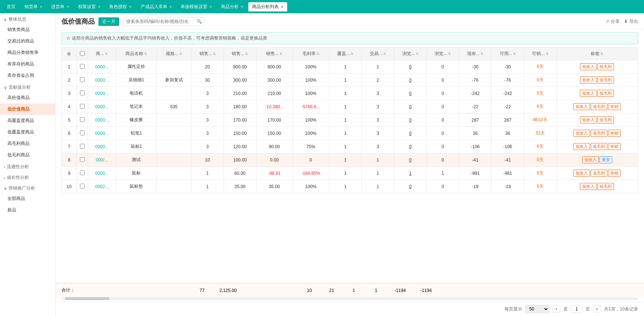 This screenshot has width=644, height=316. Describe the element at coordinates (232, 7) in the screenshot. I see `tab-product-analysis: 商品分析 ×` at that location.